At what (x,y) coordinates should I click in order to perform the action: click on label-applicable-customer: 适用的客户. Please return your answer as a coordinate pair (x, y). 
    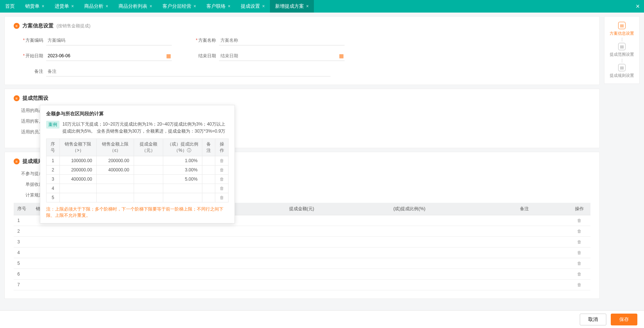
    Looking at the image, I should click on (28, 121).